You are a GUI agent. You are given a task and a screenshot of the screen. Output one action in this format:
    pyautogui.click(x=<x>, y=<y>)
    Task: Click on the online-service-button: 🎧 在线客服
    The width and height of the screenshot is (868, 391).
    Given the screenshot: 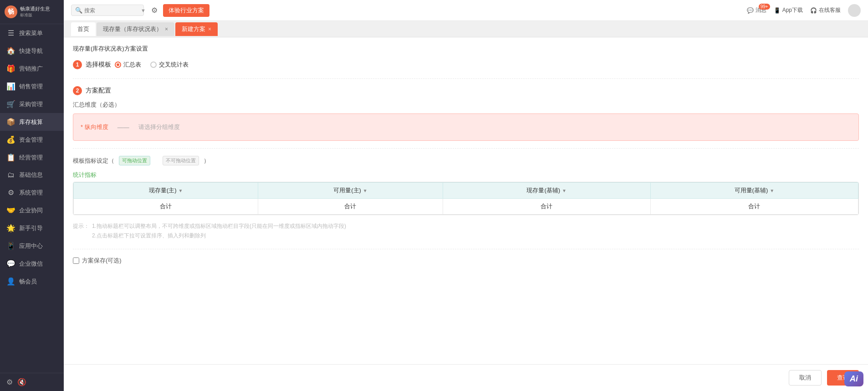 What is the action you would take?
    pyautogui.click(x=825, y=10)
    